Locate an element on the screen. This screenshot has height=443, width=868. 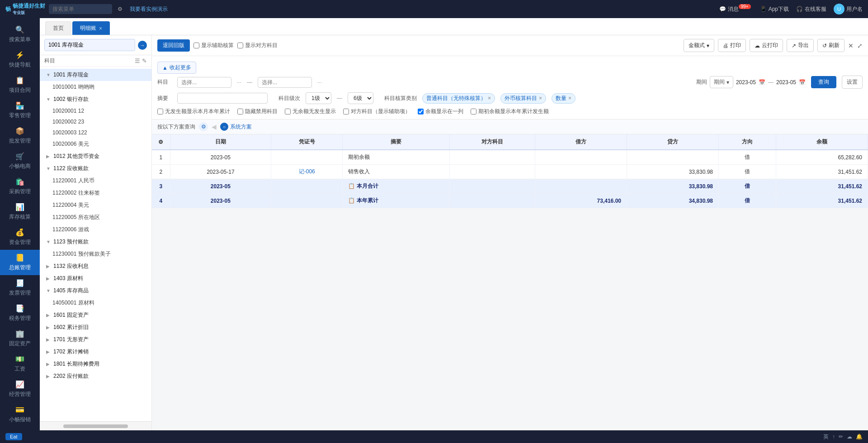
tree-item-1602: ▶ 1602 累计折旧 is located at coordinates (96, 328).